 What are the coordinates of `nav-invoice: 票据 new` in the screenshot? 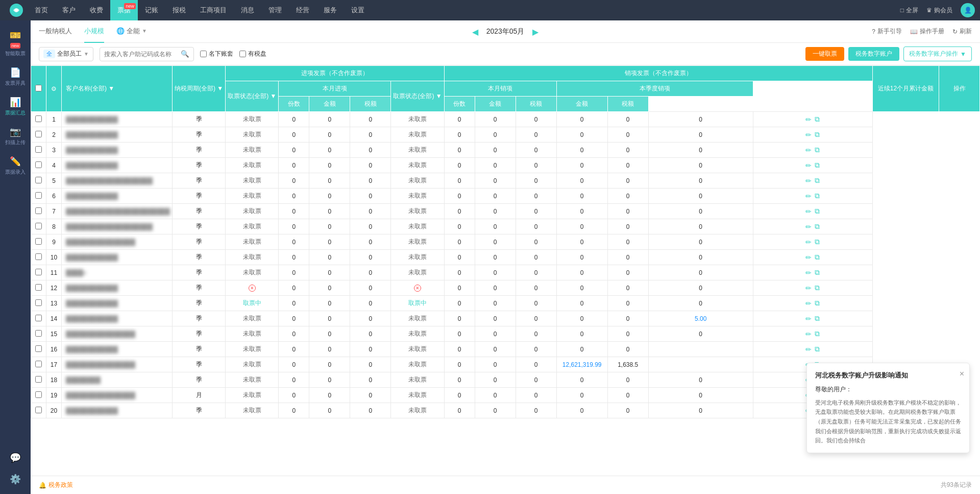 It's located at (124, 10).